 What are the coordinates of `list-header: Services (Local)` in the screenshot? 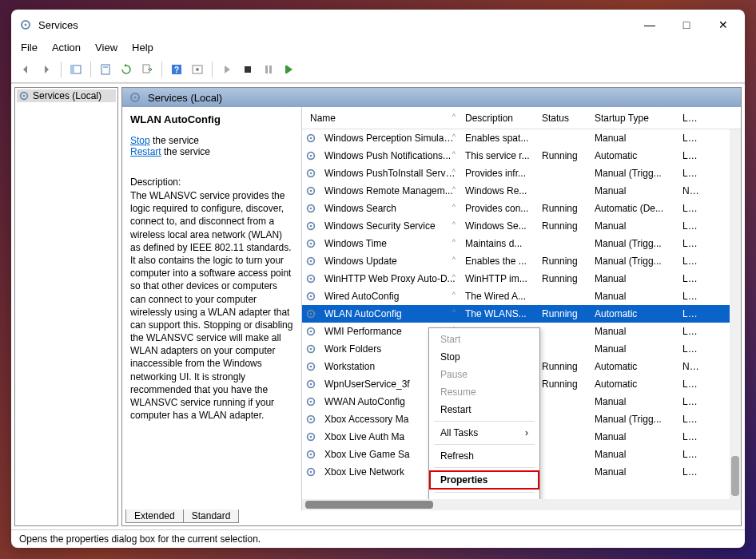 It's located at (432, 97).